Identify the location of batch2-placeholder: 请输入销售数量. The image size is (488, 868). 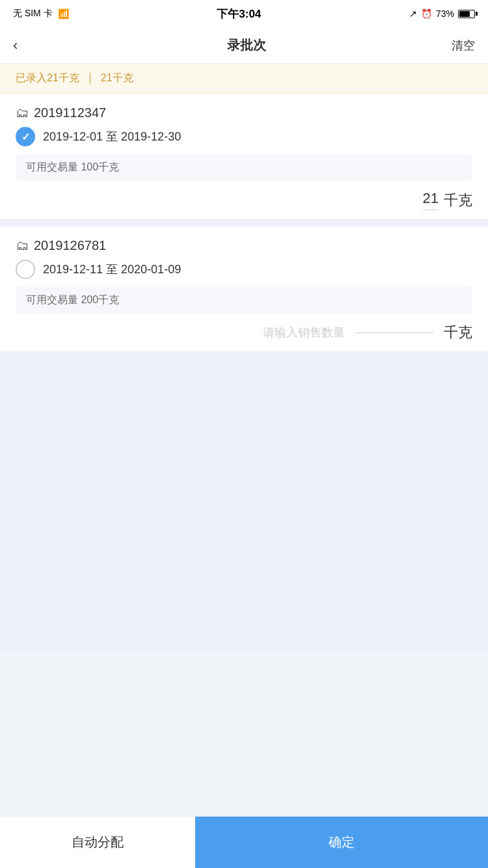
(304, 332).